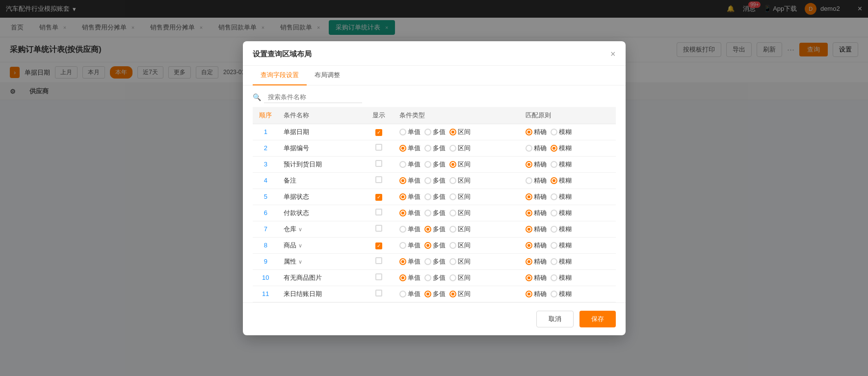  What do you see at coordinates (257, 97) in the screenshot?
I see `search-icon: 🔍` at bounding box center [257, 97].